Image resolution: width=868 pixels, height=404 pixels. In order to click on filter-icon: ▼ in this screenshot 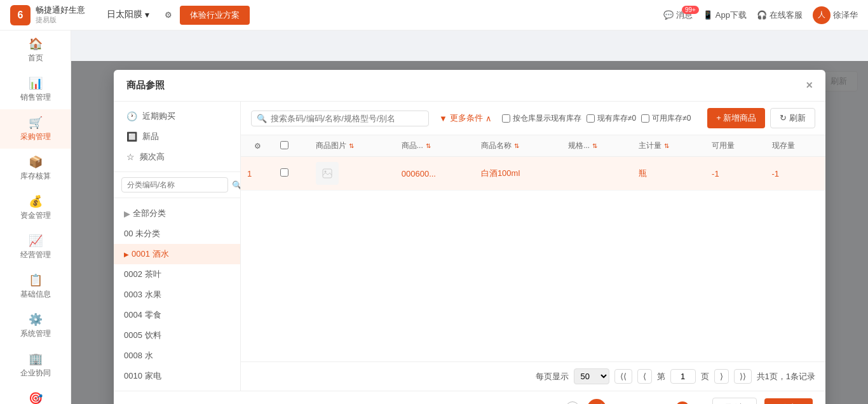, I will do `click(444, 118)`.